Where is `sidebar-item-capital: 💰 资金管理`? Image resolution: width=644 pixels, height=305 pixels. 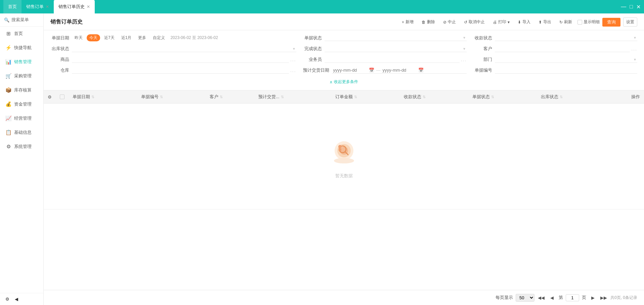
sidebar-item-capital: 💰 资金管理 is located at coordinates (22, 104).